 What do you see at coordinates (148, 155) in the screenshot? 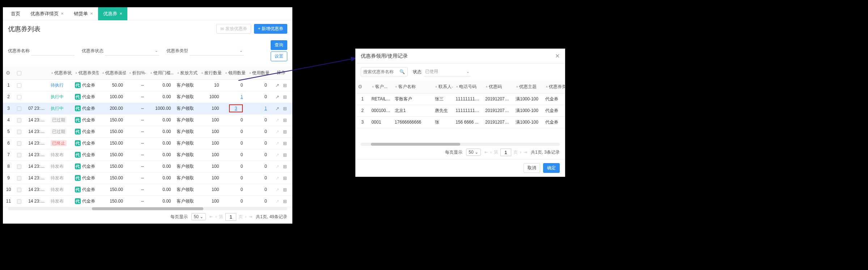
I see `table-row: 7 14 23:59 待发布 代代金券 150.00 -- 0.00 客户领取 …` at bounding box center [148, 155].